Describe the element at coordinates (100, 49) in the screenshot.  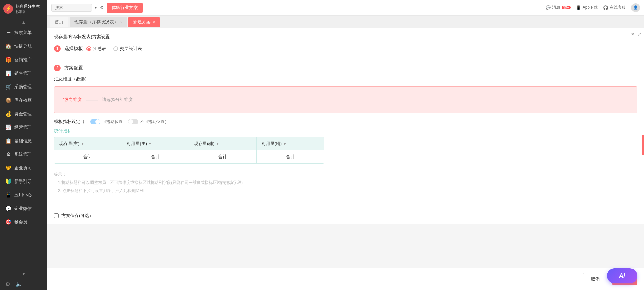
I see `radio-summary-label: 汇总表` at that location.